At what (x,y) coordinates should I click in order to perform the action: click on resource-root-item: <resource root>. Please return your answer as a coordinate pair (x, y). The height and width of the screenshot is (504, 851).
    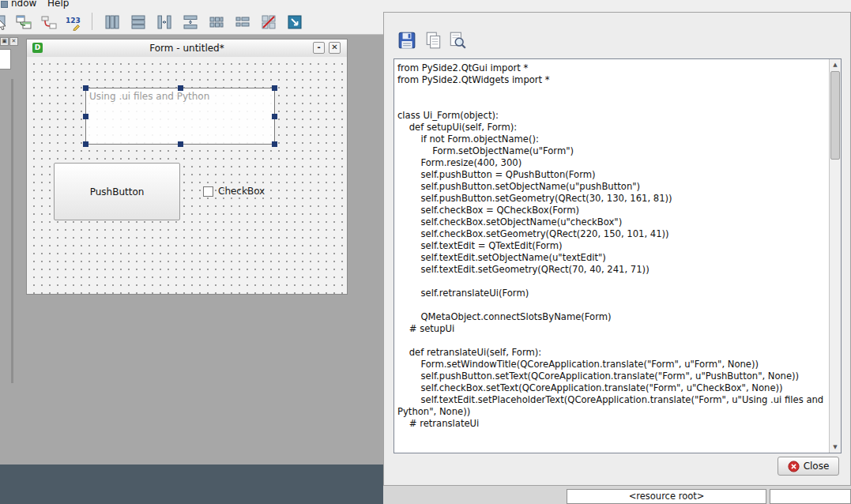
    Looking at the image, I should click on (667, 496).